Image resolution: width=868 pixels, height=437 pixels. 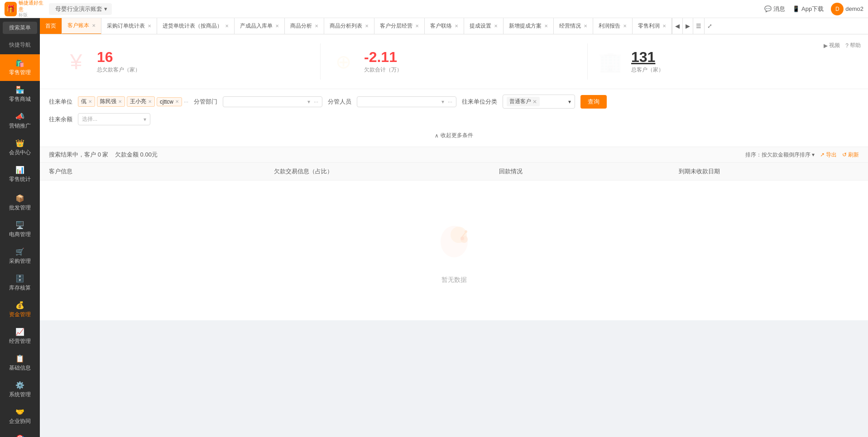 What do you see at coordinates (20, 283) in the screenshot?
I see `sidebar-item-inventory: 🗄️ 库存核算` at bounding box center [20, 283].